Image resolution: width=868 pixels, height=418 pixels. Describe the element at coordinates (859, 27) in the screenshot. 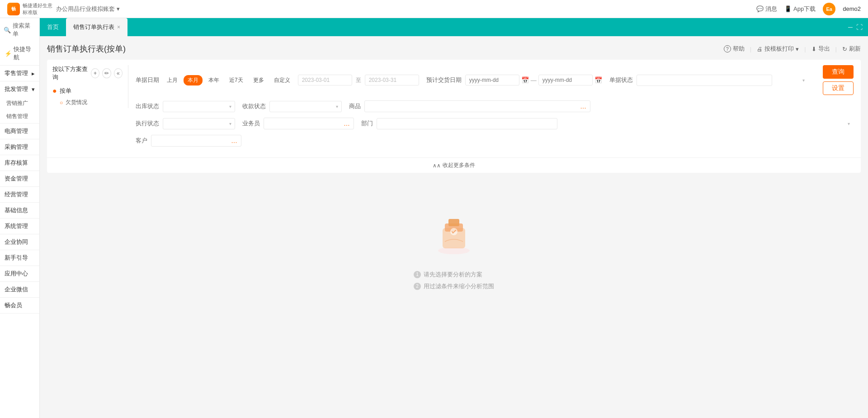

I see `tab-expand-btn: ⛶` at that location.